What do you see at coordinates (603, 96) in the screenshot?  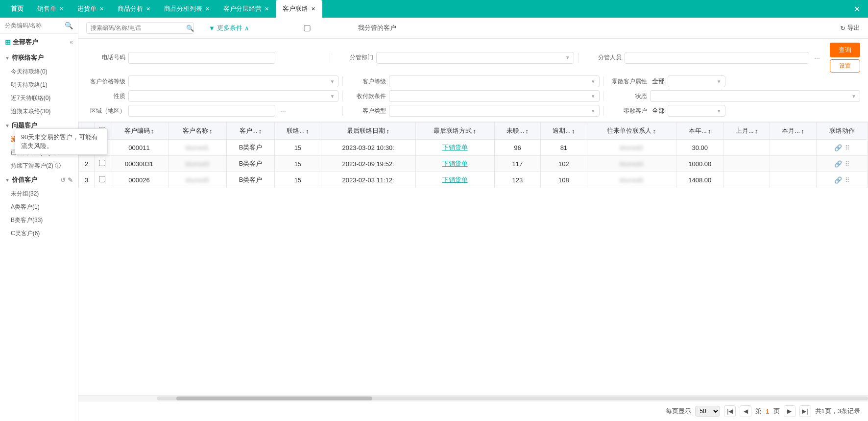 I see `divider6` at bounding box center [603, 96].